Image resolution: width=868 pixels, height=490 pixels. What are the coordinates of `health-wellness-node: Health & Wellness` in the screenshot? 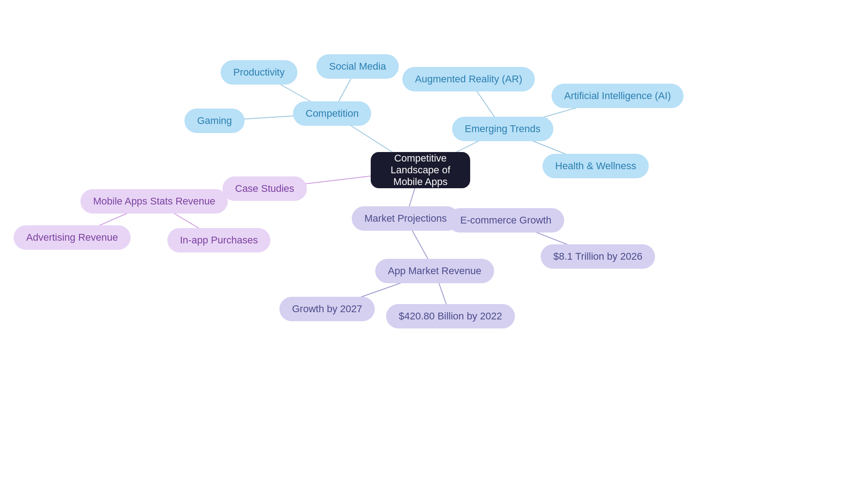 It's located at (596, 166).